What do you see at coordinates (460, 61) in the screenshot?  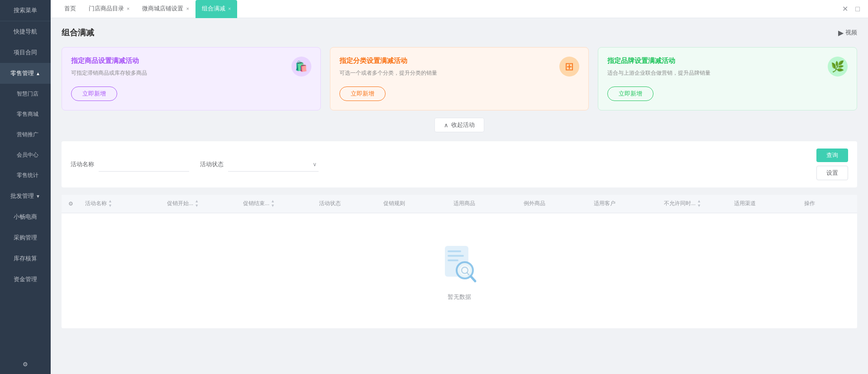 I see `card-category-title: 指定分类设置满减活动` at bounding box center [460, 61].